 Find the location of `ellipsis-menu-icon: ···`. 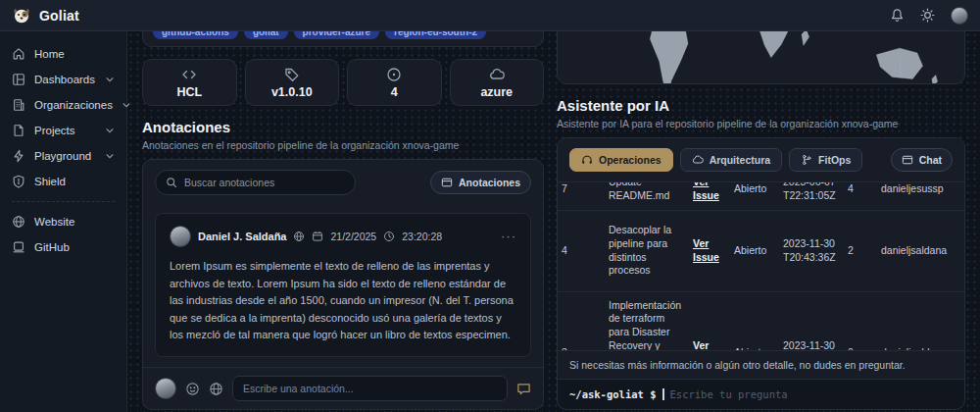

ellipsis-menu-icon: ··· is located at coordinates (509, 236).